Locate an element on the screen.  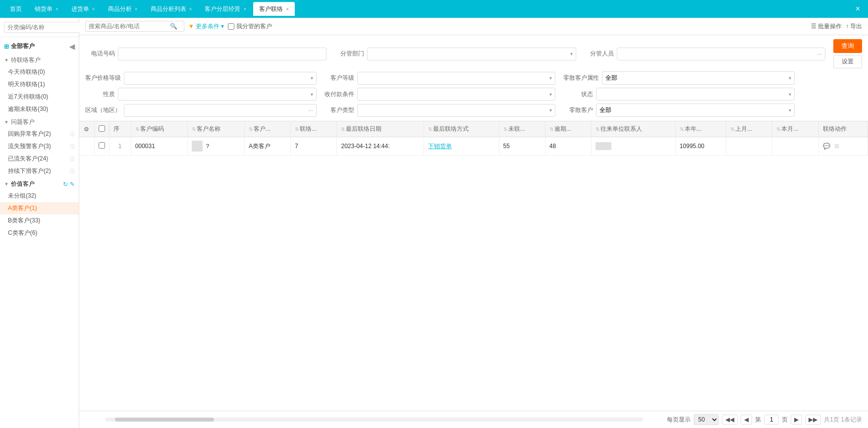
nav-tab-analysis: 商品分析 × is located at coordinates (123, 9).